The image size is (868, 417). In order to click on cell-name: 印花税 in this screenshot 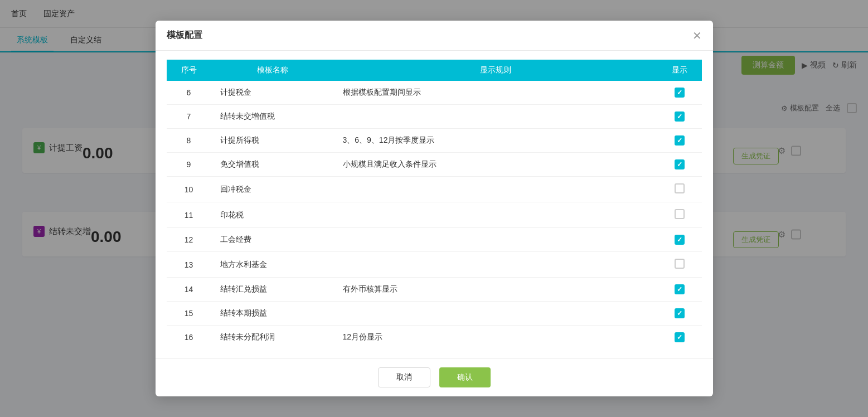, I will do `click(273, 215)`.